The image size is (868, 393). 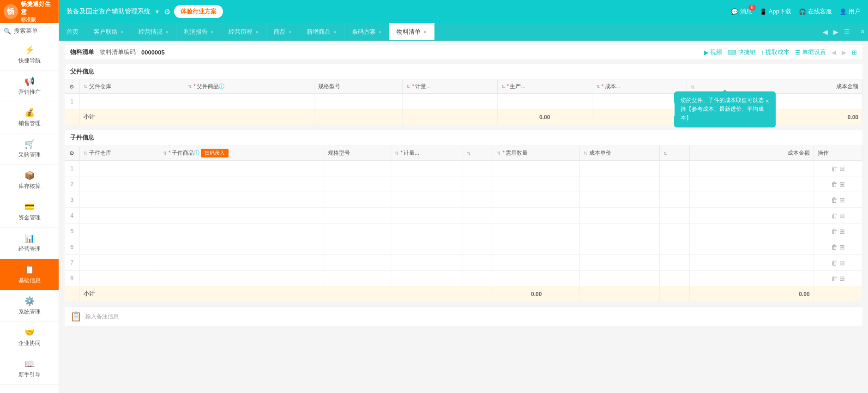 What do you see at coordinates (321, 31) in the screenshot?
I see `tab-new-goods: 新增商品 ×` at bounding box center [321, 31].